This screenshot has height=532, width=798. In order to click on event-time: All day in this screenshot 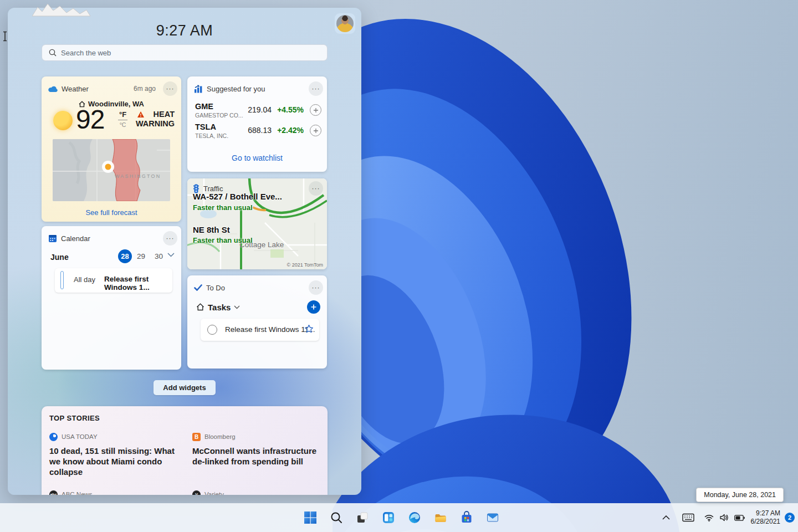, I will do `click(84, 279)`.